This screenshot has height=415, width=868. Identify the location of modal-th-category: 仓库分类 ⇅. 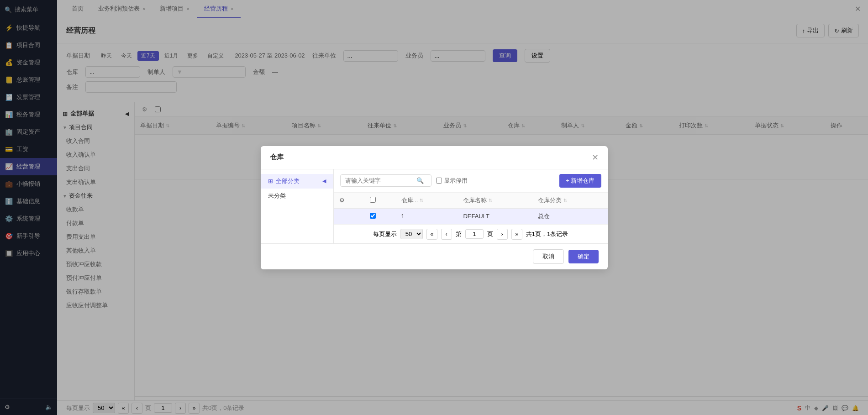
(570, 201).